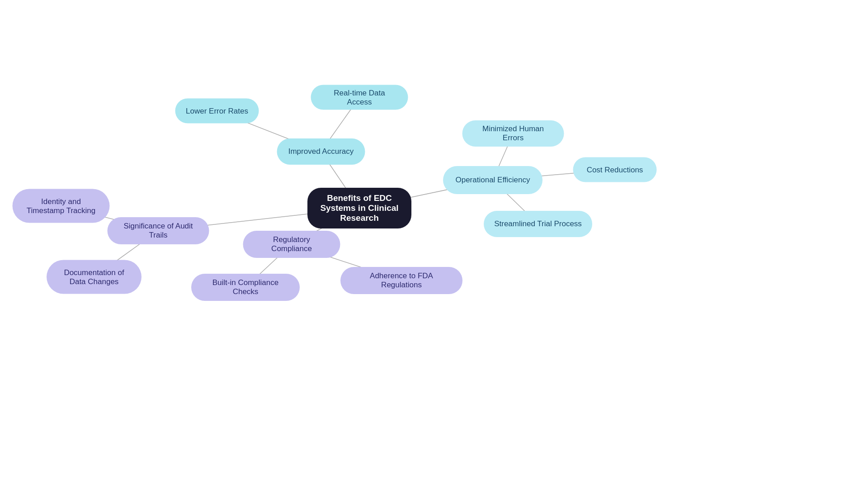 The height and width of the screenshot is (490, 868). What do you see at coordinates (94, 277) in the screenshot?
I see `node-label: Documentation of Data Changes` at bounding box center [94, 277].